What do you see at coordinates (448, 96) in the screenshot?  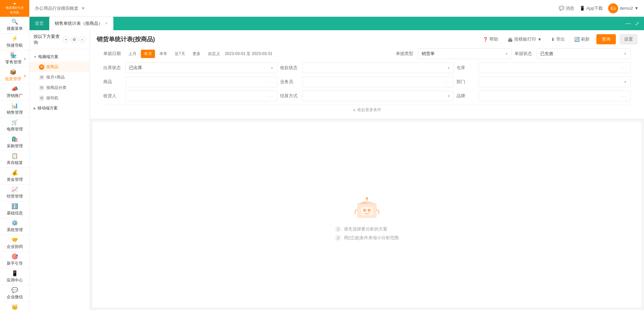 I see `settlement-arrow-icon: ▼` at bounding box center [448, 96].